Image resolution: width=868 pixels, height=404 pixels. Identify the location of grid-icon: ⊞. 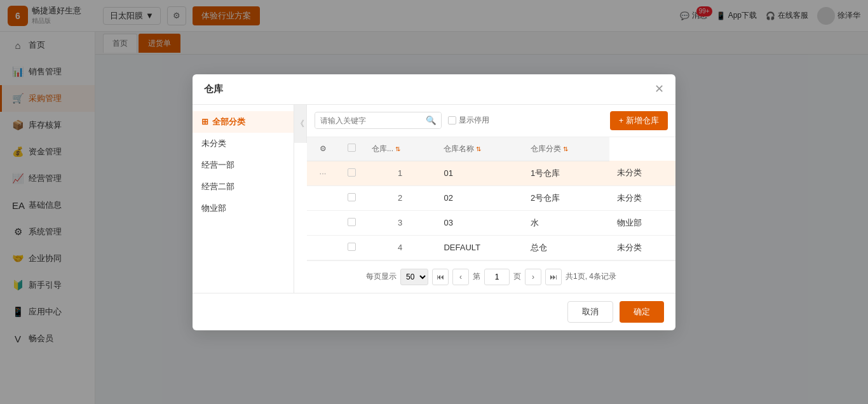
(205, 122).